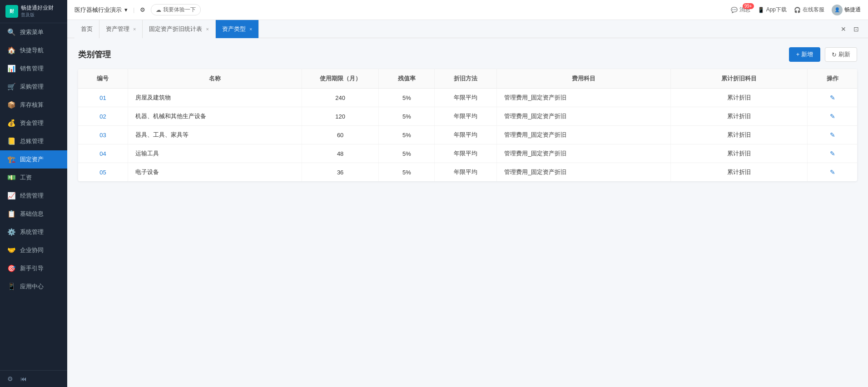 This screenshot has height=387, width=868. I want to click on sidebar-item-label: 应用中心, so click(32, 287).